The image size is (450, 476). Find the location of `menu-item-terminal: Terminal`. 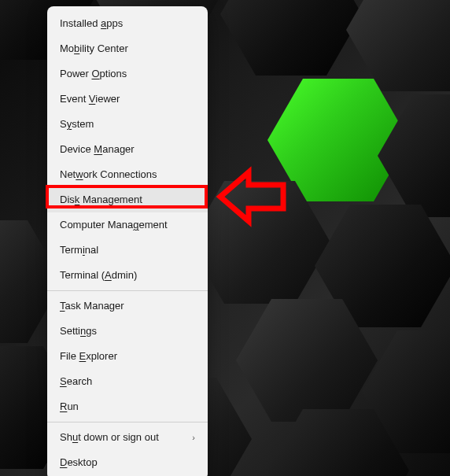

menu-item-terminal: Terminal is located at coordinates (127, 250).